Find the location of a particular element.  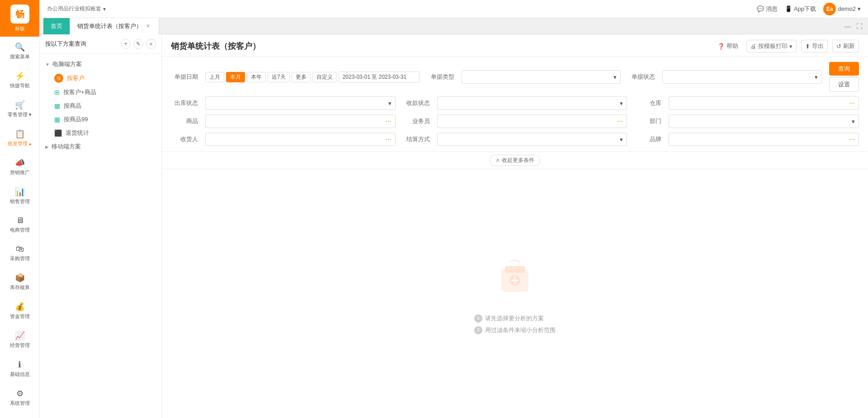

date-custom: 自定义 is located at coordinates (325, 77).